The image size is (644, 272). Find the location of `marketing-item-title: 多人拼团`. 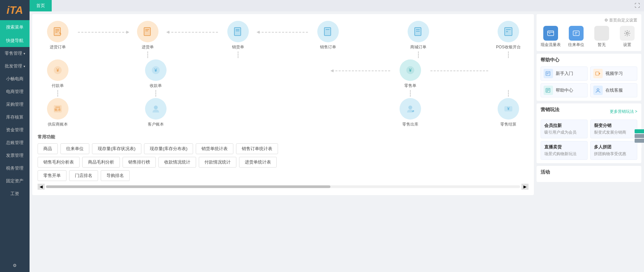

marketing-item-title: 多人拼团 is located at coordinates (614, 147).